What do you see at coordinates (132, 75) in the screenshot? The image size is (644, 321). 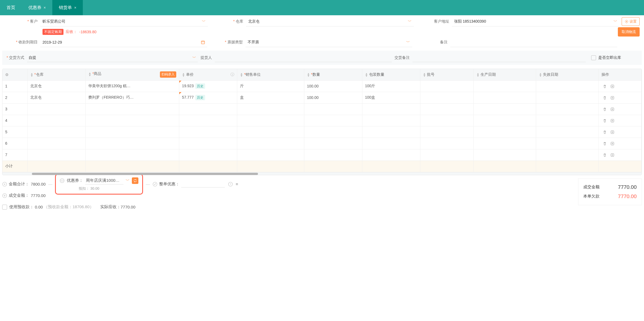 I see `col-product: ▲▼*商品扫码录入` at bounding box center [132, 75].